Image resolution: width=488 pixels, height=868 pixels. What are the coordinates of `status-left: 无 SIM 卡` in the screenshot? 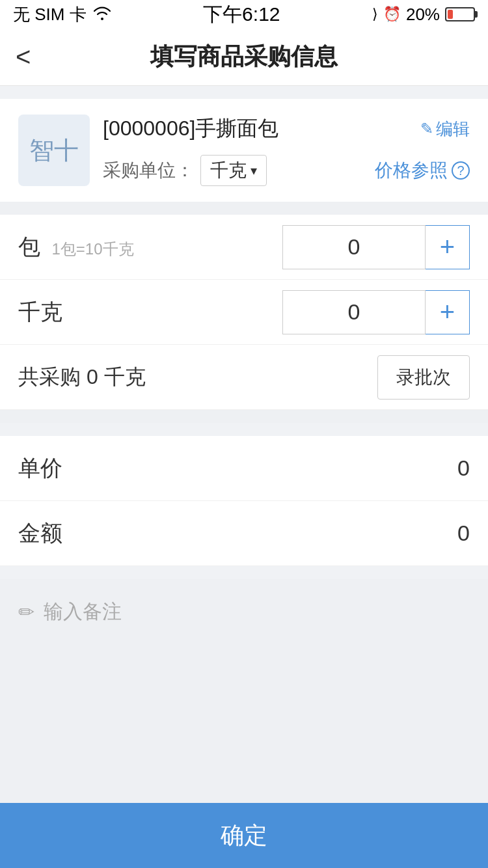 It's located at (62, 14).